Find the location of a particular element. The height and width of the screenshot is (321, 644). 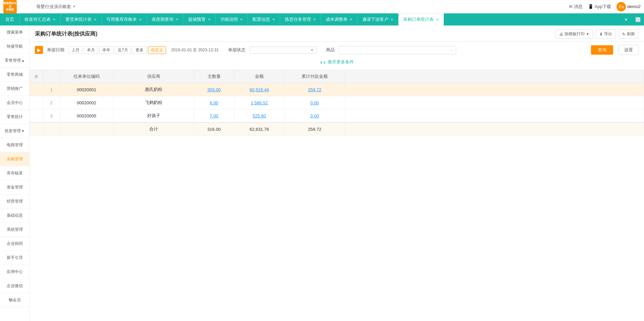

shortcut-this-month: 本月 is located at coordinates (91, 50).